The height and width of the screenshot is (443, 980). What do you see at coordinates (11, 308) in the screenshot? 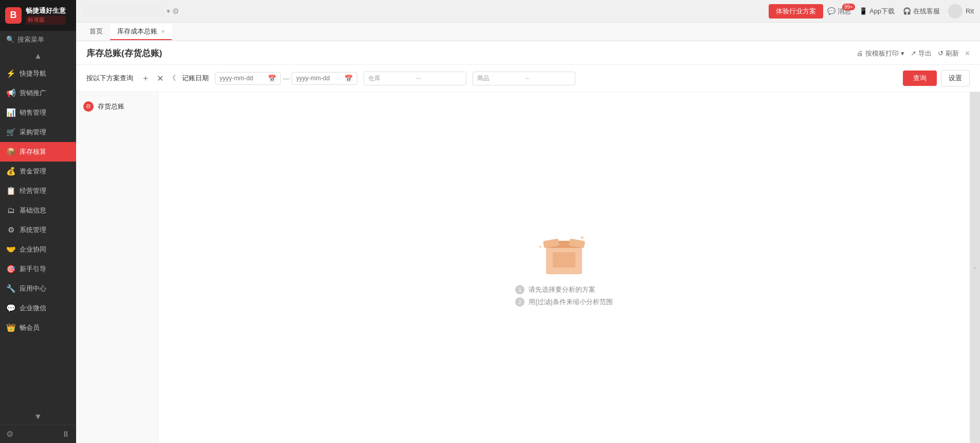
I see `wechat-icon: 💬` at bounding box center [11, 308].